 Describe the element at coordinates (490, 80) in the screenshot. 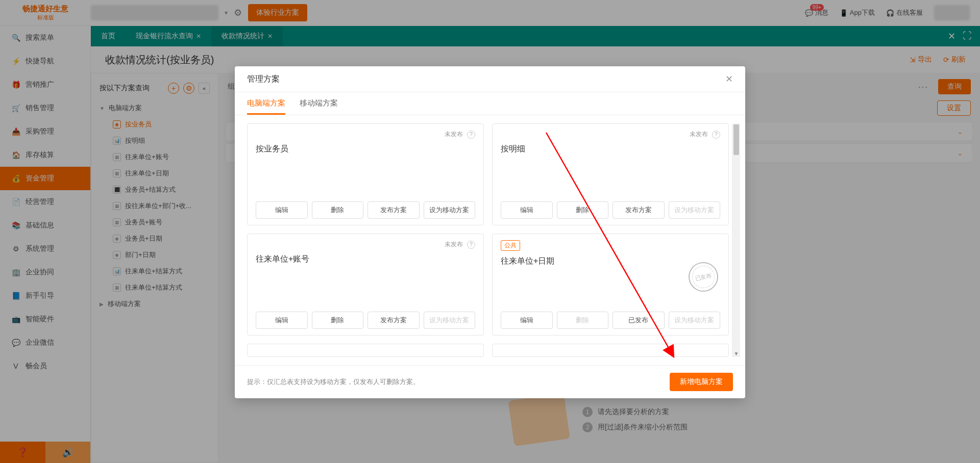

I see `modal-header: 管理方案 ✕` at that location.